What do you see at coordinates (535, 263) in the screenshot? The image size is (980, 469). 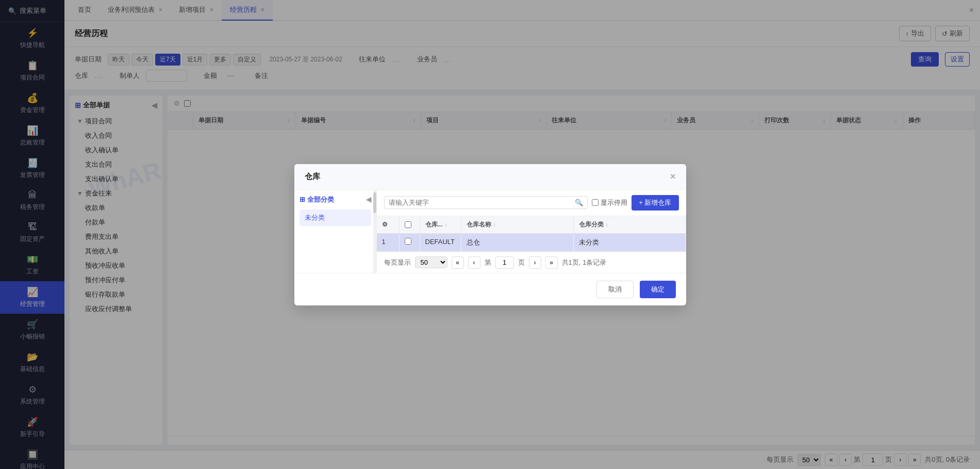 I see `modal-next-page-btn: ›` at bounding box center [535, 263].